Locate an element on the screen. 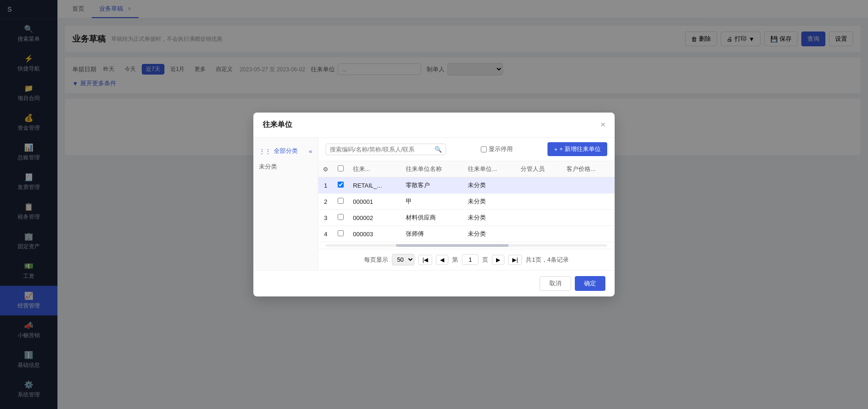 Image resolution: width=868 pixels, height=409 pixels. dialog-scrollbar is located at coordinates (466, 245).